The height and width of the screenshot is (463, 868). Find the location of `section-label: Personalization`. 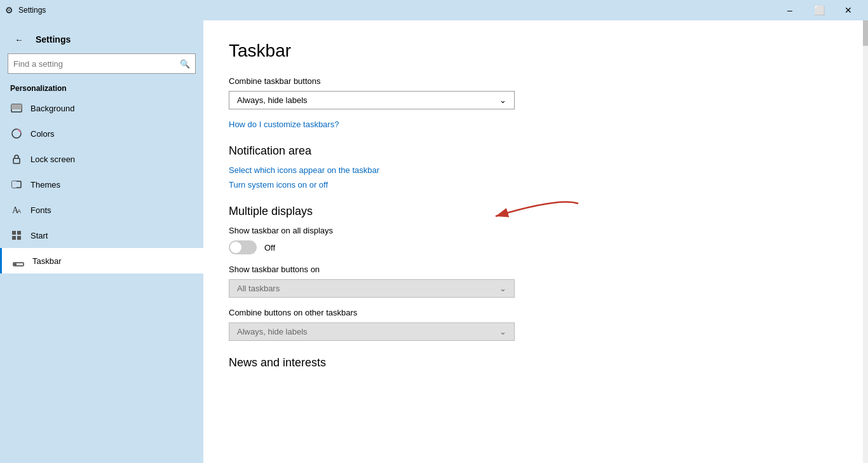

section-label: Personalization is located at coordinates (102, 87).